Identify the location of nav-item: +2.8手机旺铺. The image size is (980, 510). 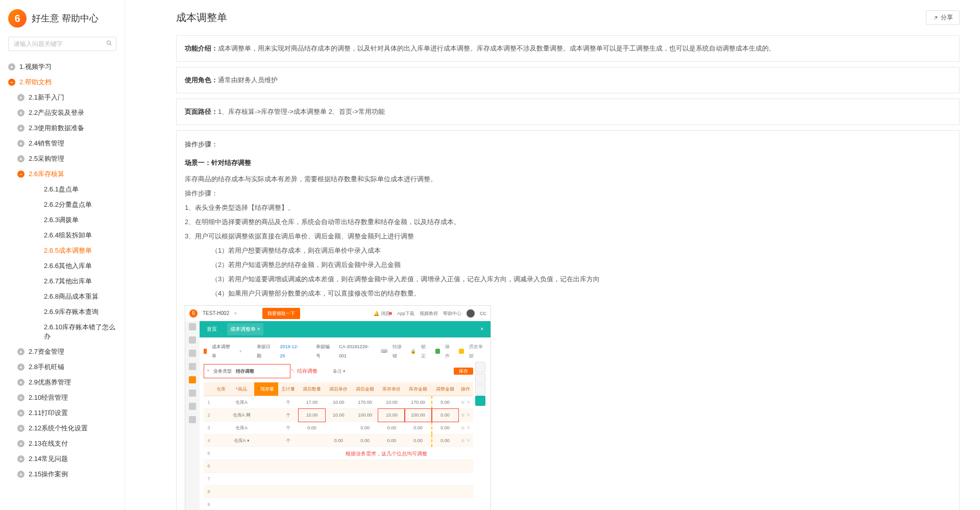
(62, 367).